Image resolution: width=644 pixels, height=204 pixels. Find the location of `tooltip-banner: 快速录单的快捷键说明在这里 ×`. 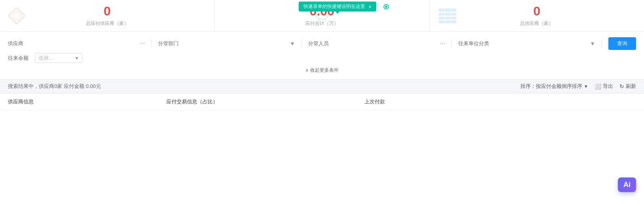

tooltip-banner: 快速录单的快捷键说明在这里 × is located at coordinates (337, 6).